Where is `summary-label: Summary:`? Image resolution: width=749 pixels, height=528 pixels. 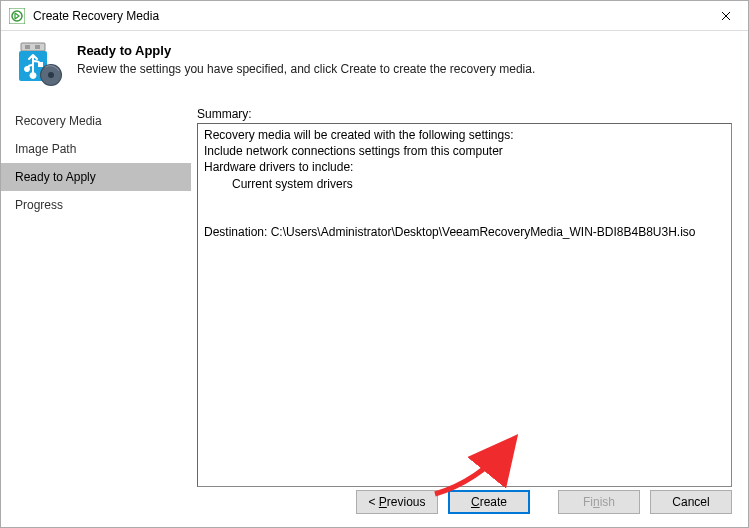 summary-label: Summary: is located at coordinates (464, 114).